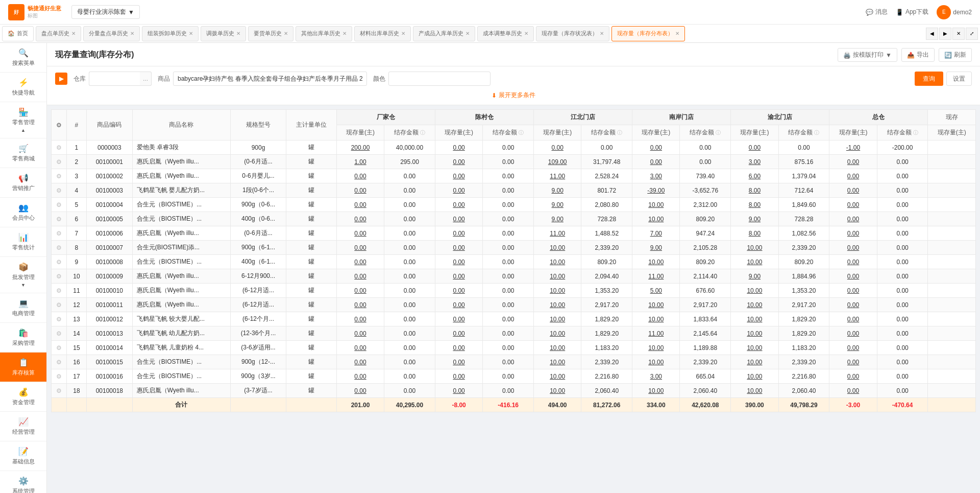 The width and height of the screenshot is (980, 493). I want to click on sidebar-item-ops: 📈 经营管理, so click(23, 427).